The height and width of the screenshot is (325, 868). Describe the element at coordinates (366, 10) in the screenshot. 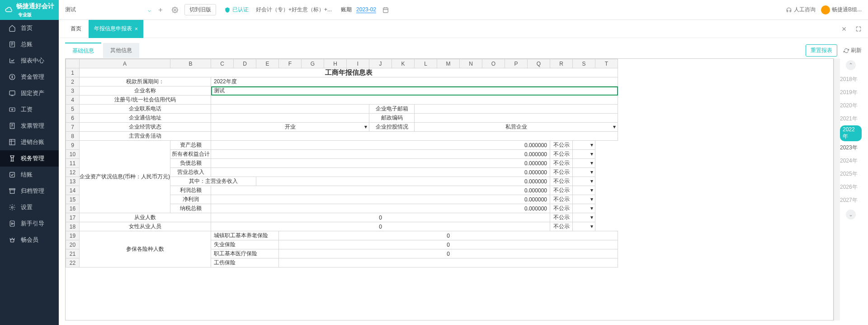

I see `period-selector: 2023-02` at that location.